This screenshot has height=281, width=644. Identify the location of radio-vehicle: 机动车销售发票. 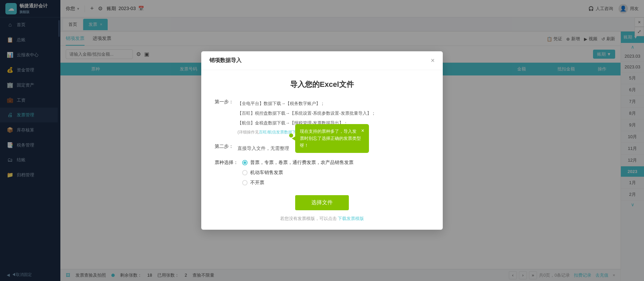
(298, 173).